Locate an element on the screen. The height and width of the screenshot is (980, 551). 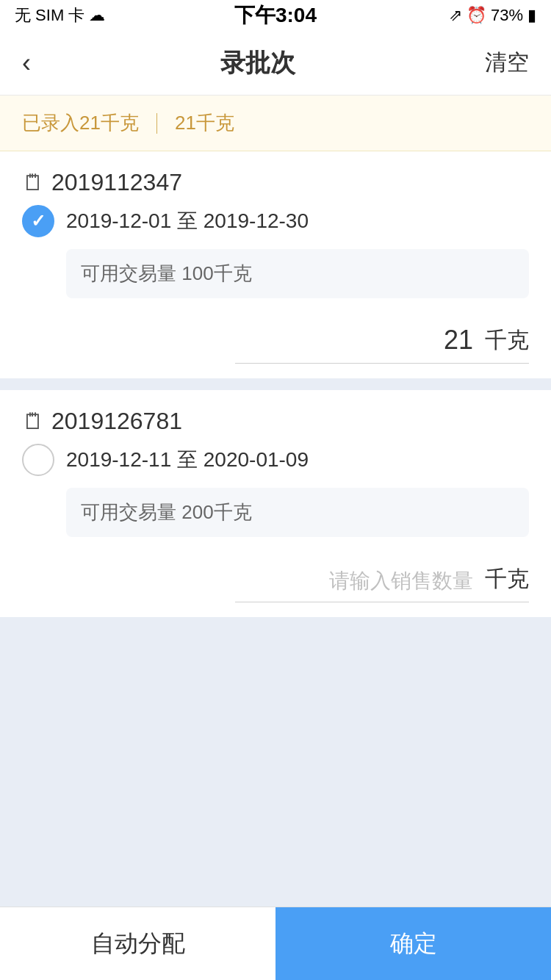
auto-distribute-button: 自动分配 is located at coordinates (138, 943).